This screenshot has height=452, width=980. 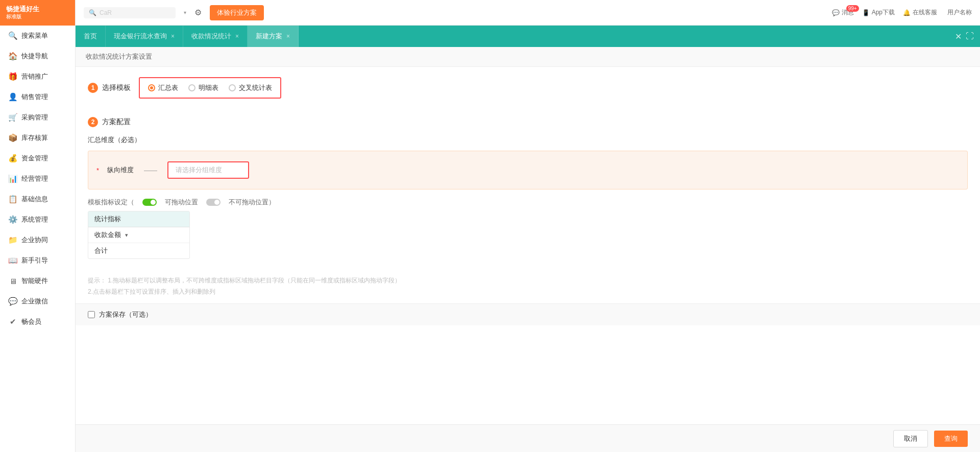 I want to click on dimension-select: 请选择分组维度, so click(x=208, y=170).